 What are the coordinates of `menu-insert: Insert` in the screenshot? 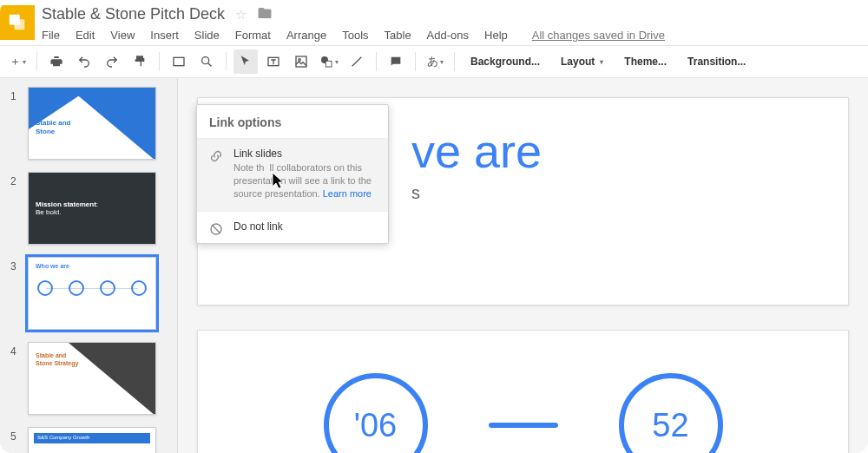 It's located at (165, 35).